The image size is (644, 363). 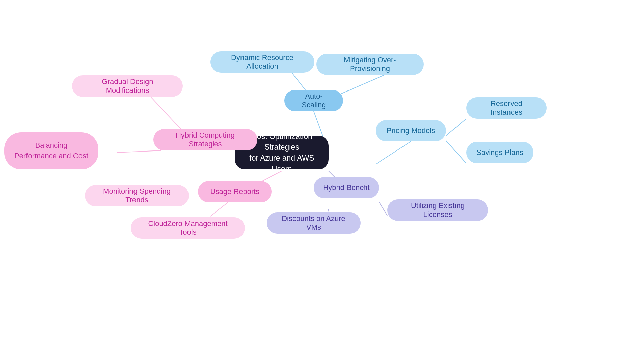 What do you see at coordinates (127, 86) in the screenshot?
I see `gradual-design-node: Gradual Design Modifications` at bounding box center [127, 86].